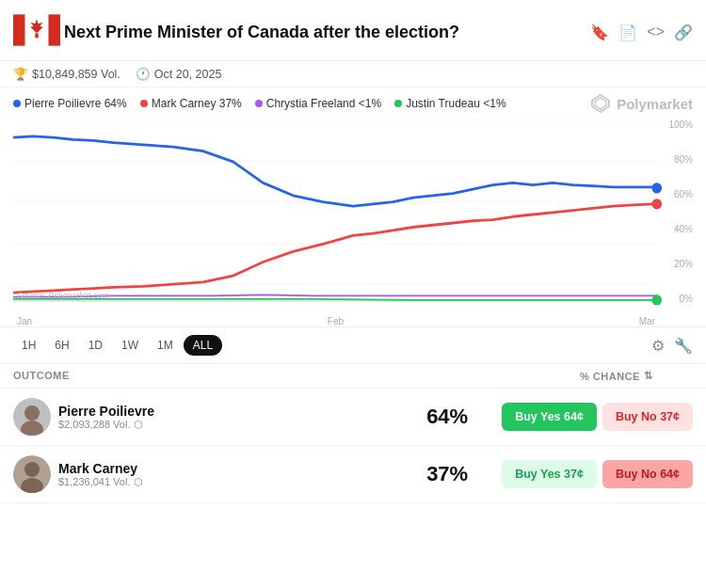 The image size is (706, 588). What do you see at coordinates (138, 482) in the screenshot?
I see `share-icon-carney: ⬡` at bounding box center [138, 482].